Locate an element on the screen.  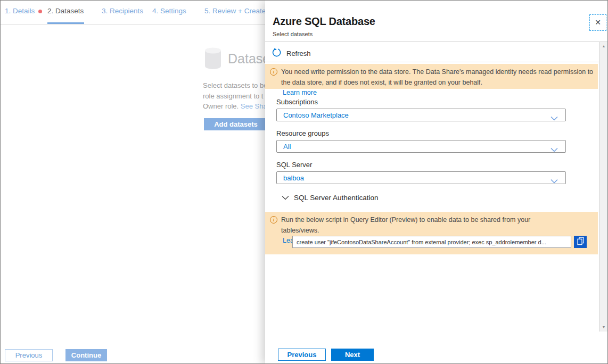
panel-title: Azure SQL Database is located at coordinates (324, 21).